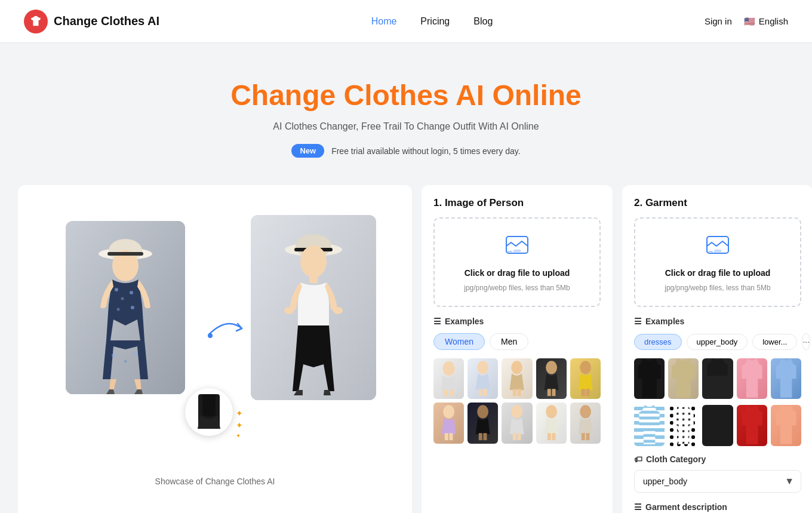 Image resolution: width=812 pixels, height=513 pixels. Describe the element at coordinates (517, 342) in the screenshot. I see `person-tabs: Women Men` at that location.